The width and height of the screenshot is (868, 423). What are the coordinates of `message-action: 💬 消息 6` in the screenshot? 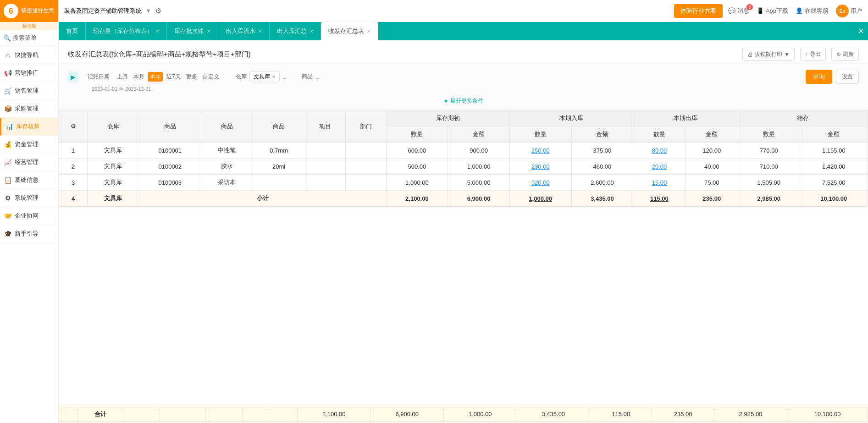 It's located at (739, 11).